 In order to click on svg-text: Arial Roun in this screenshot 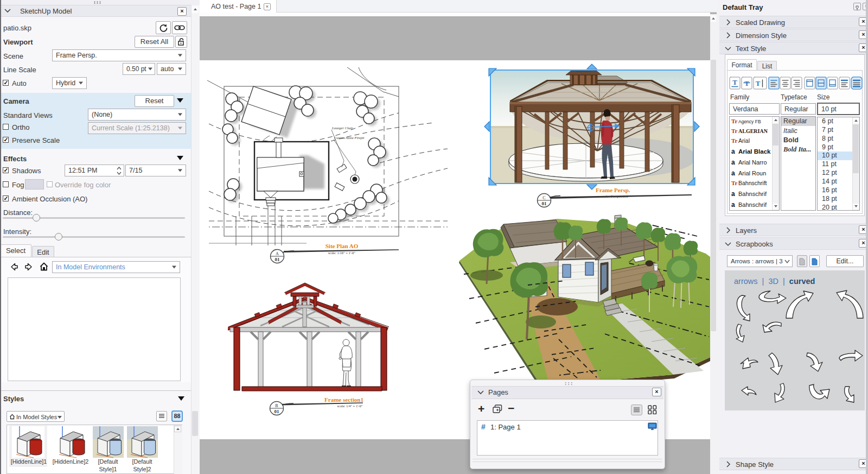, I will do `click(752, 173)`.